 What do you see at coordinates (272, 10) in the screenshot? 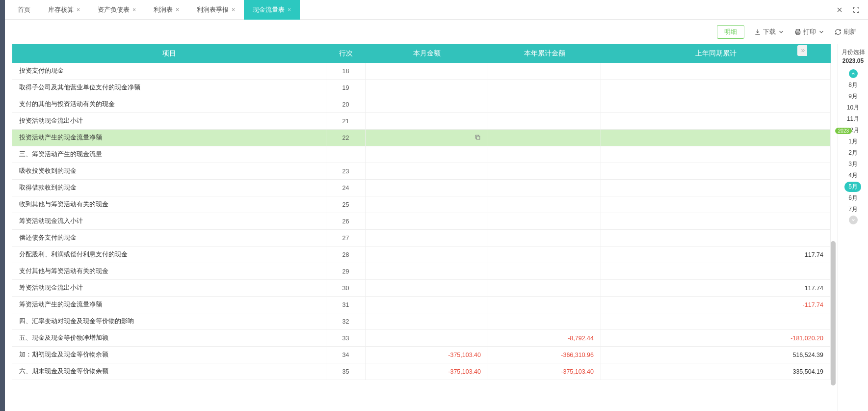
I see `tab-5: 现金流量表×` at bounding box center [272, 10].